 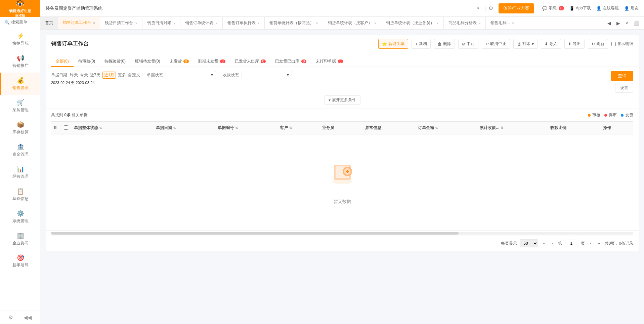 I want to click on tab-sales-by-staff: 销货单统计表（按业务员） ×, so click(x=413, y=23).